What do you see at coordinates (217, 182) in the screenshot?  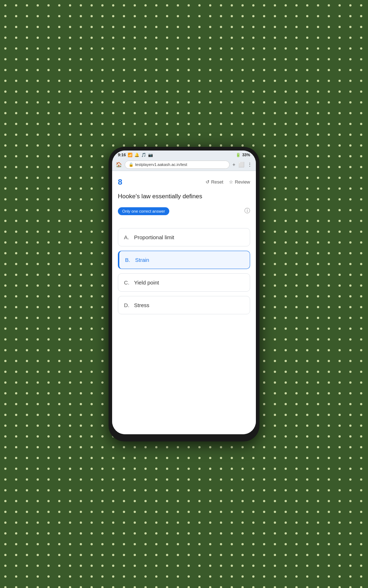 I see `reset-label: Reset` at bounding box center [217, 182].